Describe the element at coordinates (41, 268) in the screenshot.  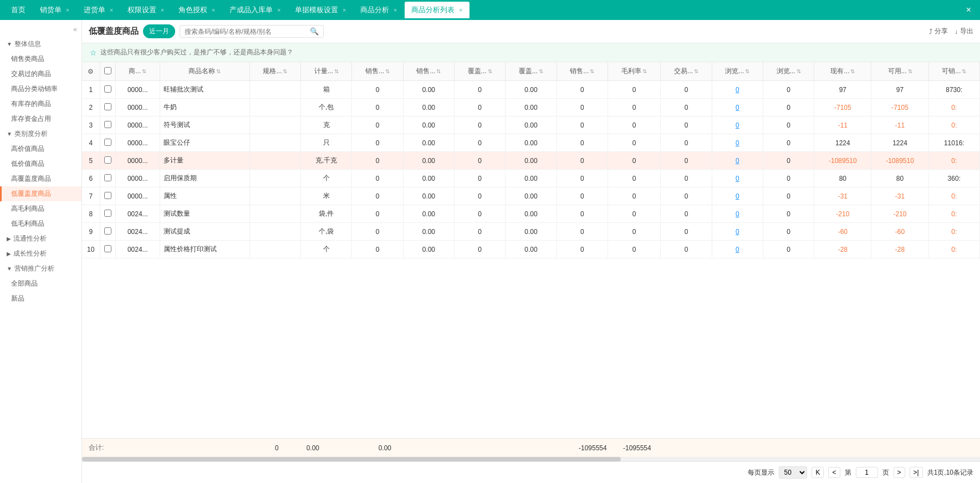
I see `sidebar-section-marketing: ▼ 营销推广分析` at that location.